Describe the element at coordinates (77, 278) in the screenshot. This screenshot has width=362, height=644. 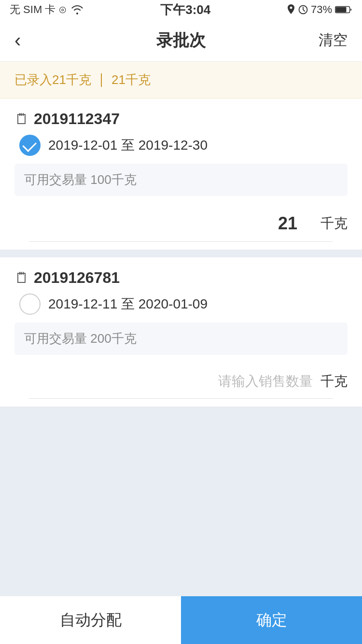
I see `batch-id-2: 2019126781` at that location.